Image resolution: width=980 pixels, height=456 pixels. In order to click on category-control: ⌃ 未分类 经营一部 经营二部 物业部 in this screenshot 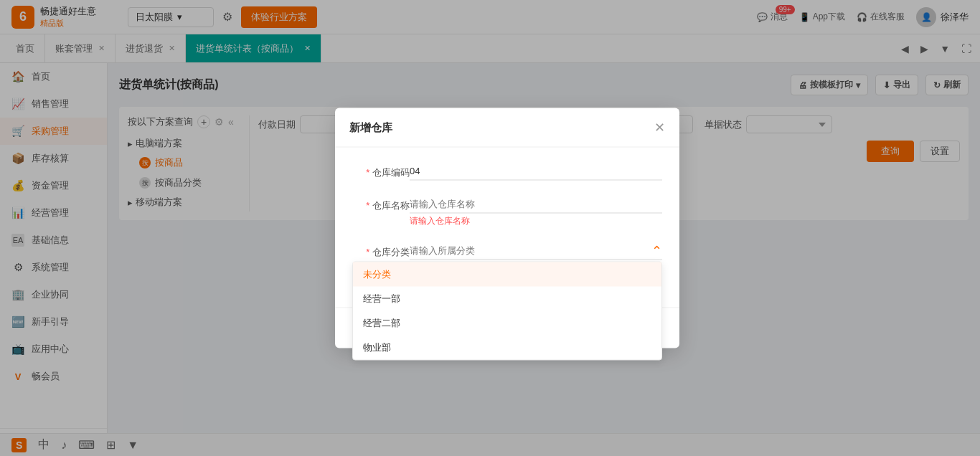, I will do `click(536, 251)`.